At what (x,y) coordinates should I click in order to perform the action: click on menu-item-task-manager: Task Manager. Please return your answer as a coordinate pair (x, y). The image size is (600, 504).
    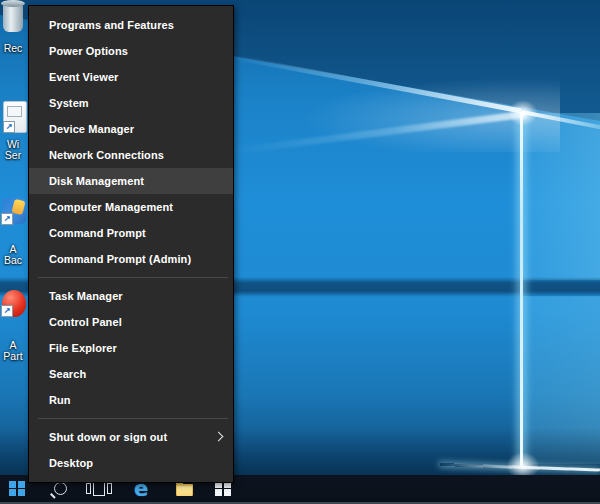
    Looking at the image, I should click on (131, 296).